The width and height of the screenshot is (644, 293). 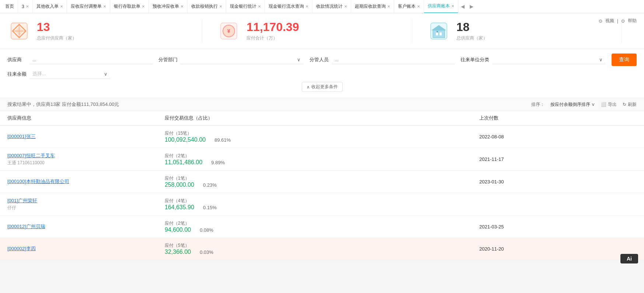 What do you see at coordinates (86, 249) in the screenshot?
I see `supplier-link-5: [000002]李四` at bounding box center [86, 249].